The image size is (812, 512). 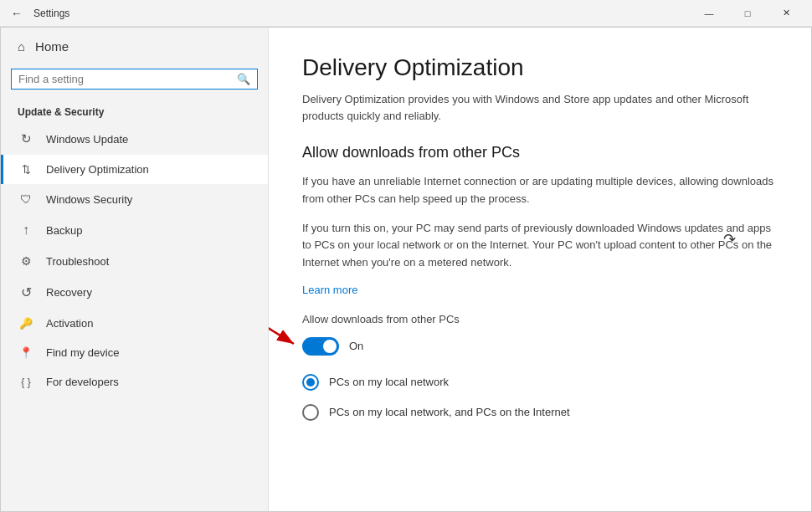 What do you see at coordinates (388, 381) in the screenshot?
I see `radio-label-local: PCs on my local network` at bounding box center [388, 381].